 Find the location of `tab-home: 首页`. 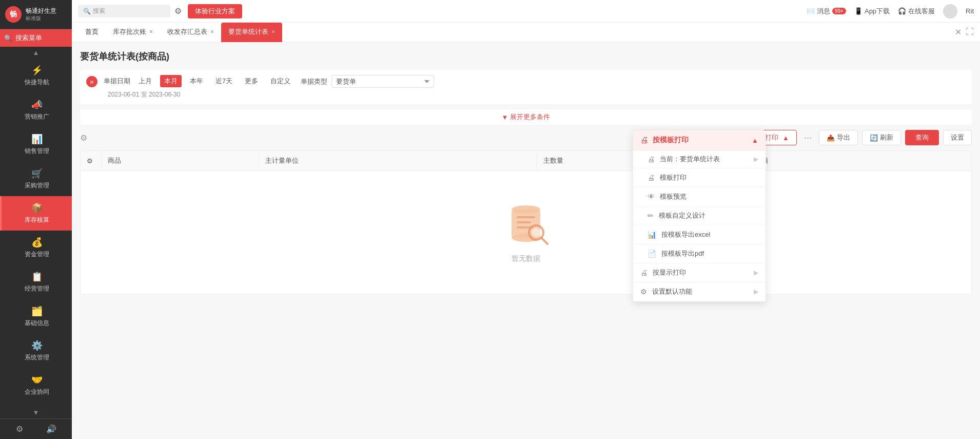

tab-home: 首页 is located at coordinates (92, 32).